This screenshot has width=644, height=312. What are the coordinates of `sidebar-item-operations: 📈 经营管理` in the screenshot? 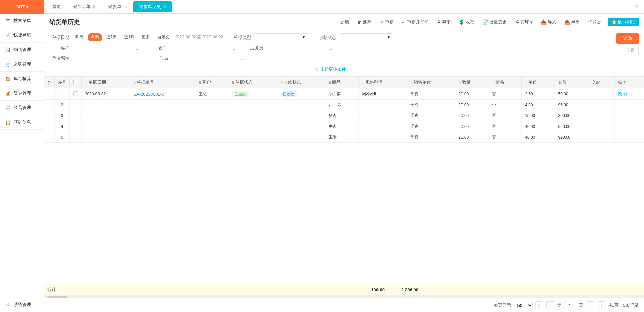 It's located at (22, 108).